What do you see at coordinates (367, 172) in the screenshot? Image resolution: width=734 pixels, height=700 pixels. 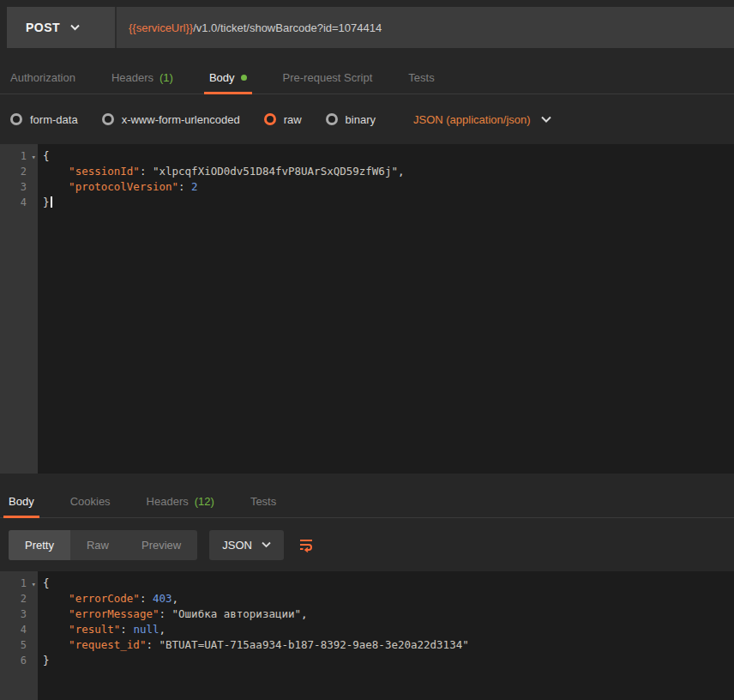 I see `code-line: 2 "sessionId": "xlpcqfXiOD0dv51D84fvP8UA…` at bounding box center [367, 172].